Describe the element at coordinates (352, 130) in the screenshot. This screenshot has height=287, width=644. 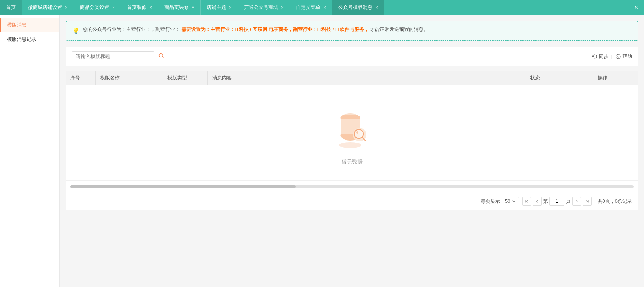
I see `empty-illustration` at that location.